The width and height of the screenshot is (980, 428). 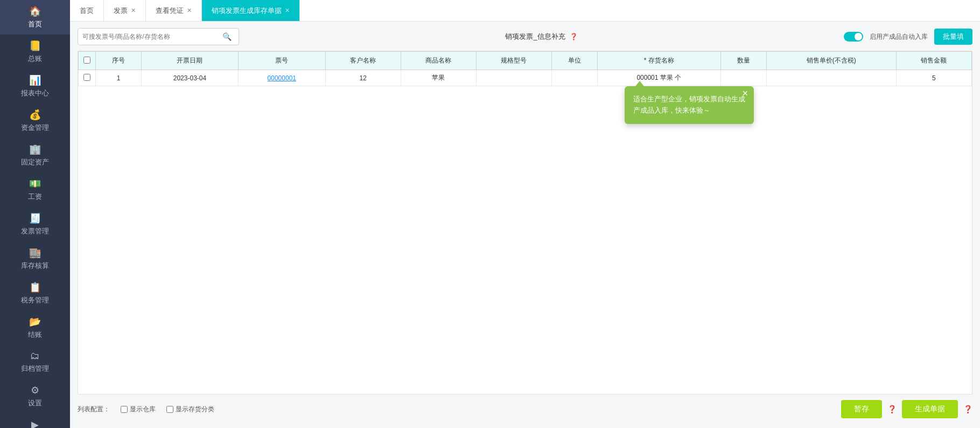 What do you see at coordinates (190, 78) in the screenshot?
I see `row-date: 2023-03-04` at bounding box center [190, 78].